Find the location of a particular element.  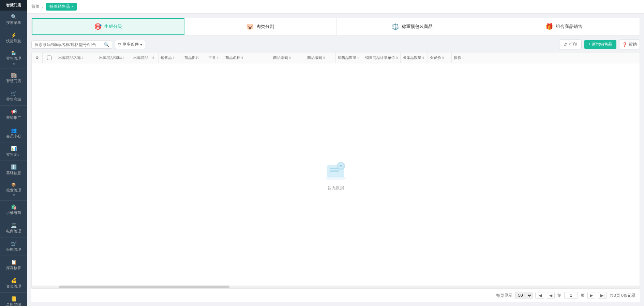

th-product-code: 商品编码 ⇅ is located at coordinates (320, 58).